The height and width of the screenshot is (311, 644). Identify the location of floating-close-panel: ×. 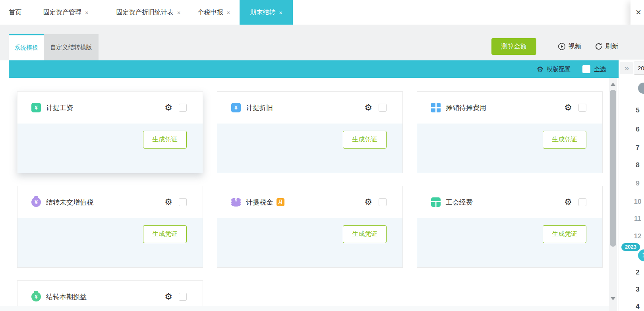
(637, 13).